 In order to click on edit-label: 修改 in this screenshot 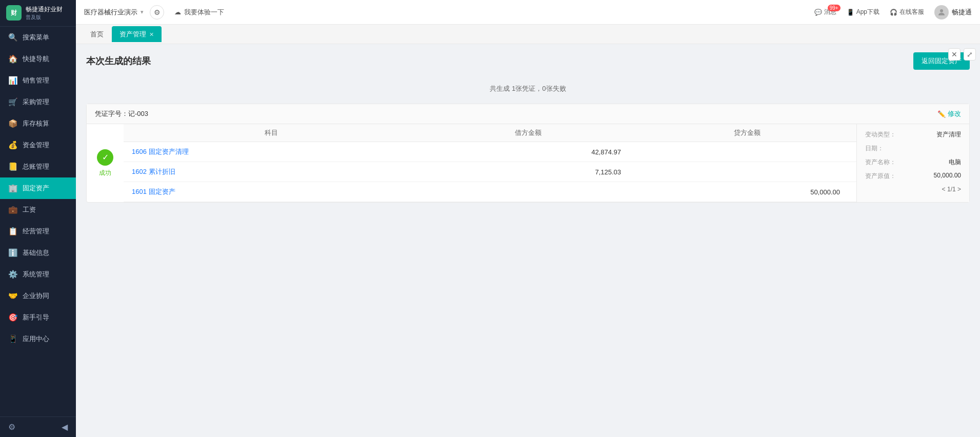, I will do `click(954, 114)`.